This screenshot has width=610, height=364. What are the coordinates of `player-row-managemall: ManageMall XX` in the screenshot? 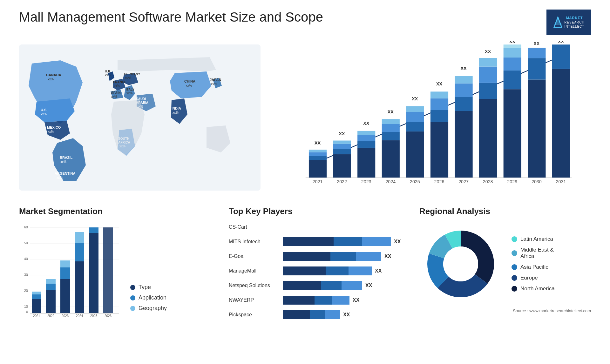 It's located at (318, 271).